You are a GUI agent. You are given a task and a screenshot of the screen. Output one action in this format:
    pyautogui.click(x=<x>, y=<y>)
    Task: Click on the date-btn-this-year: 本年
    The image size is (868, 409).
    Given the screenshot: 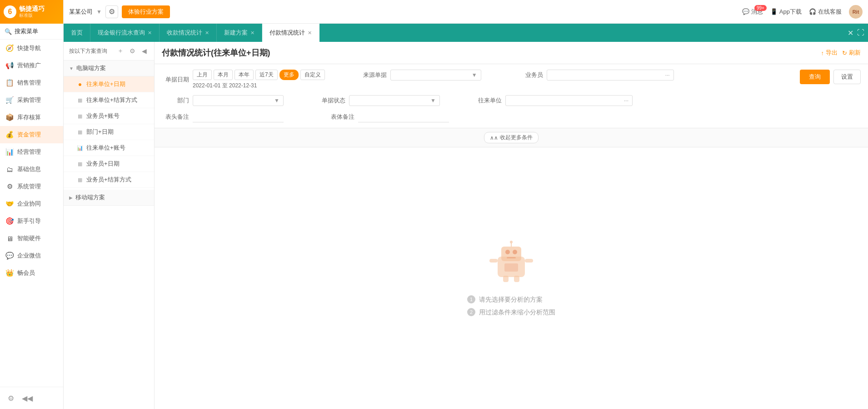 What is the action you would take?
    pyautogui.click(x=244, y=75)
    